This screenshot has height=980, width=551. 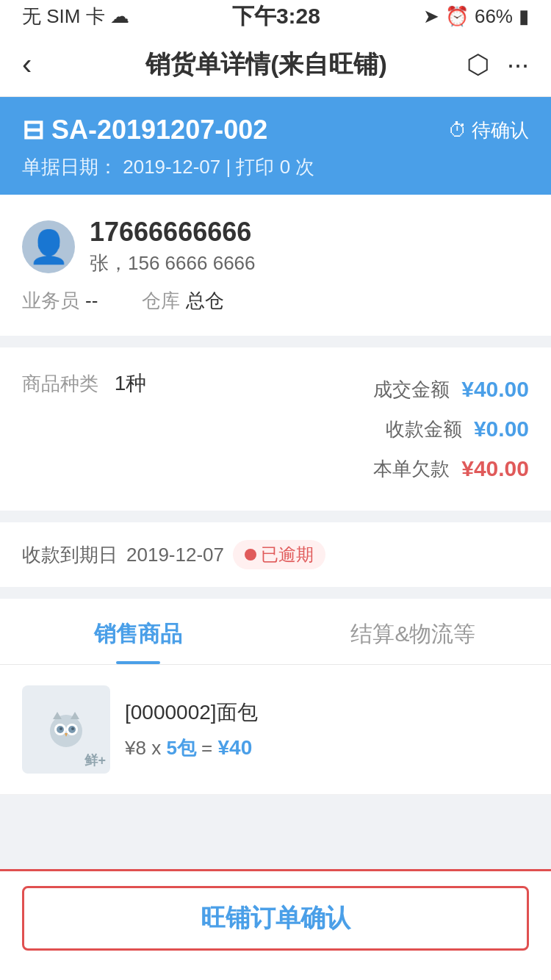 I want to click on product-section: 鲜+ [0000002]面包 ¥8 x 5包 = ¥40, so click(x=276, y=730).